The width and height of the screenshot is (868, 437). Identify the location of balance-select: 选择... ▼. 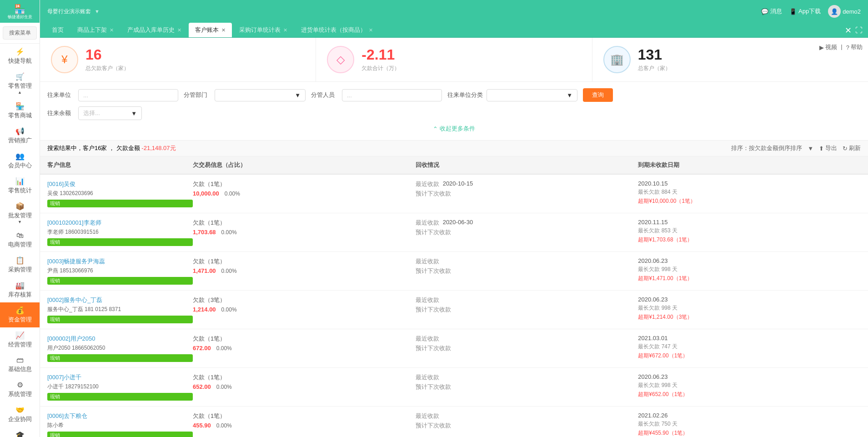
(110, 113).